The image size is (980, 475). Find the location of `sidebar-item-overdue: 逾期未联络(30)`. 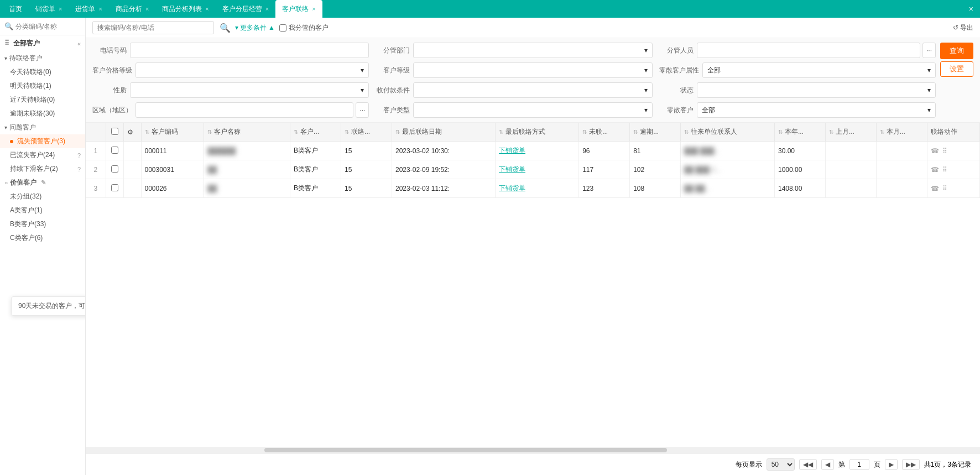

sidebar-item-overdue: 逾期未联络(30) is located at coordinates (43, 114).